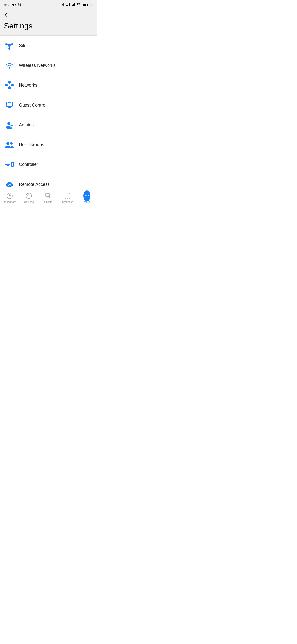 The image size is (297, 644). Describe the element at coordinates (68, 5) in the screenshot. I see `signal1-icon` at that location.